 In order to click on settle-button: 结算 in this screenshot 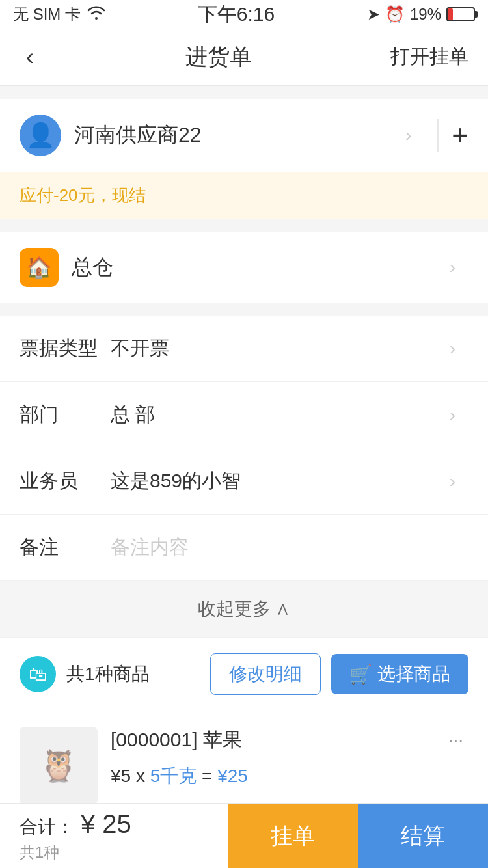, I will do `click(423, 835)`.